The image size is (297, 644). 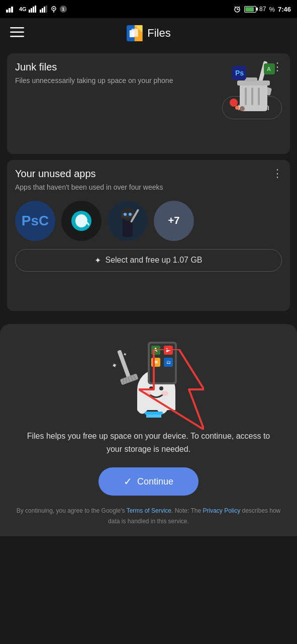 I want to click on wifi-icon, so click(x=12, y=9).